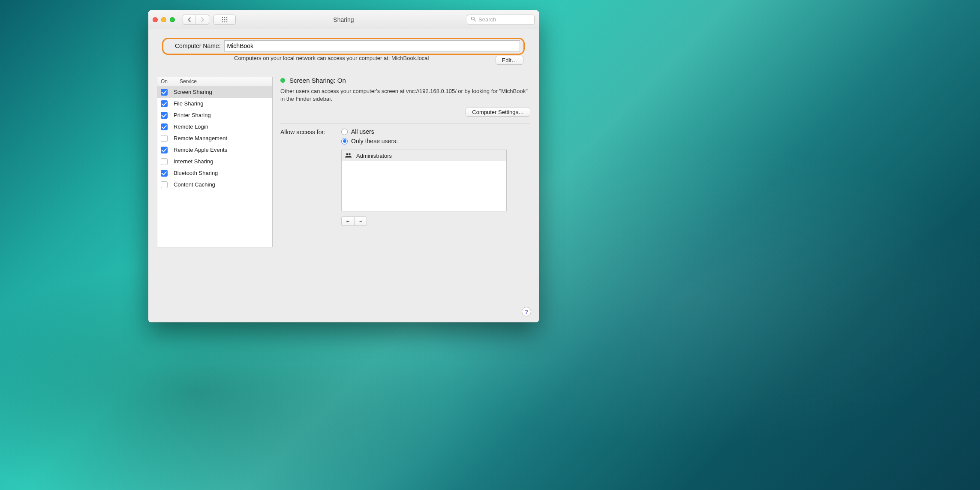 This screenshot has height=490, width=980. Describe the element at coordinates (225, 20) in the screenshot. I see `show-all-prefs-button` at that location.